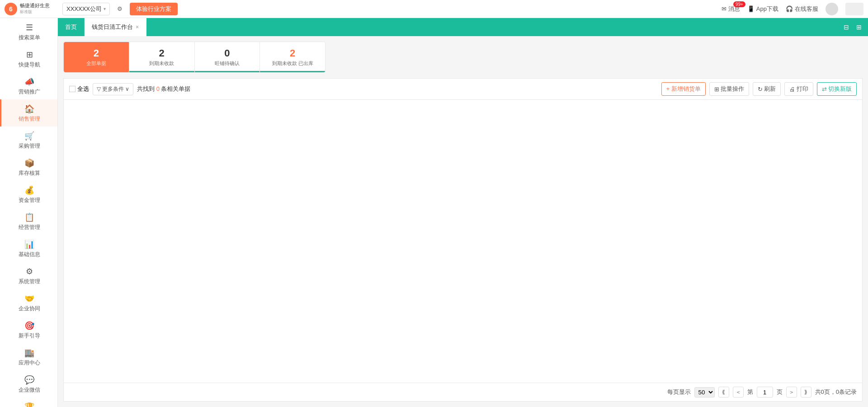  Describe the element at coordinates (29, 248) in the screenshot. I see `sidebar-item-base: 📊 基础信息` at that location.